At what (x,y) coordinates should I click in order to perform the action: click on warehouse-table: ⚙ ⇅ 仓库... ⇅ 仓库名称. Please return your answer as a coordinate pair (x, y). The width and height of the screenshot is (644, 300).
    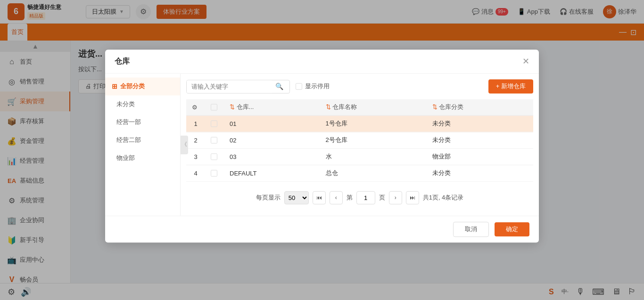
    Looking at the image, I should click on (360, 141).